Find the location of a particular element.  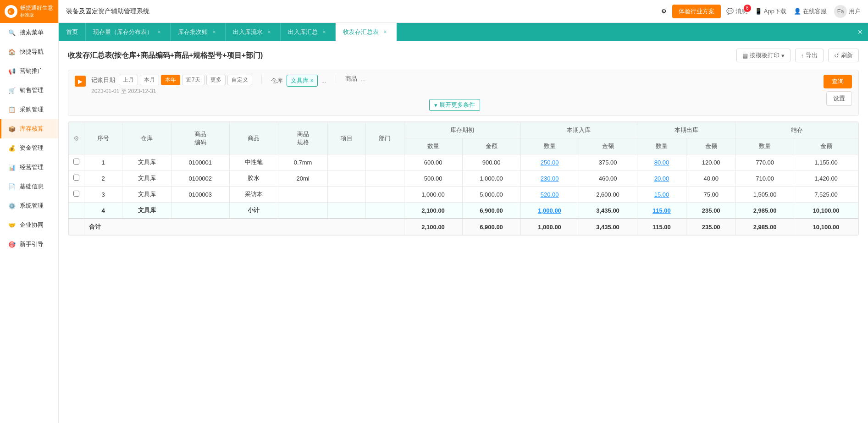

in-qty-link: 1,000.00 is located at coordinates (549, 211).